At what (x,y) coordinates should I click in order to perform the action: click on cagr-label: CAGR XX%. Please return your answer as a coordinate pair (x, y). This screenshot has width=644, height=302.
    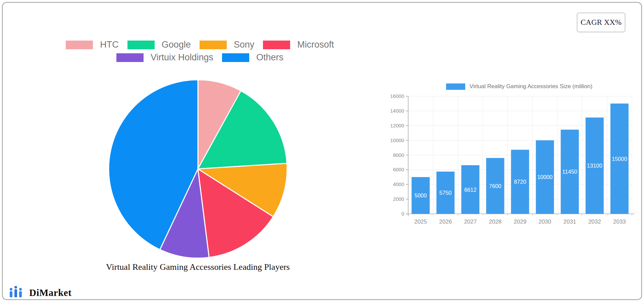
    Looking at the image, I should click on (601, 22).